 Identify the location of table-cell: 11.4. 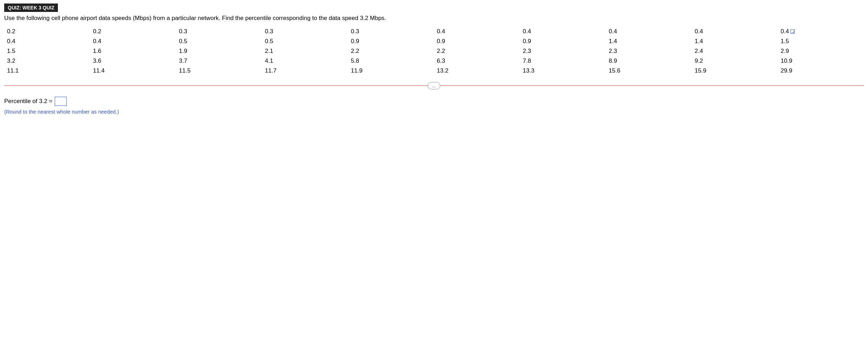
(133, 71).